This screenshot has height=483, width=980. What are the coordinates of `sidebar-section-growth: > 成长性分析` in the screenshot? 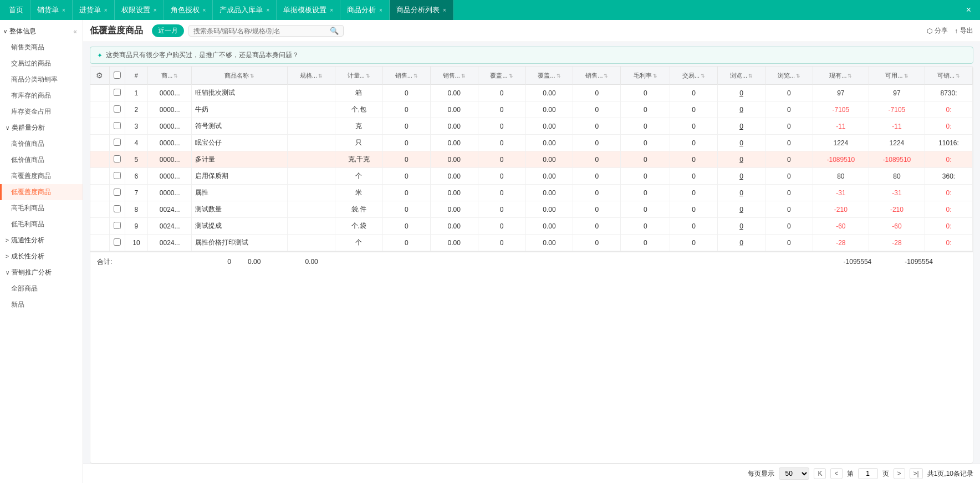 It's located at (41, 256).